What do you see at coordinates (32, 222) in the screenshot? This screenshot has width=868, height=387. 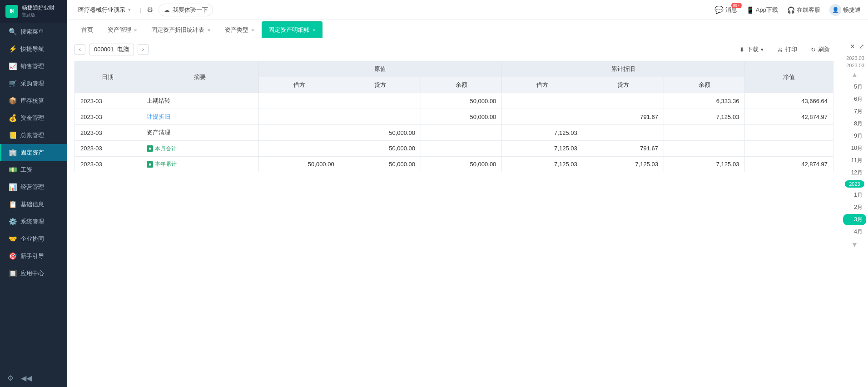 I see `system-label: 系统管理` at bounding box center [32, 222].